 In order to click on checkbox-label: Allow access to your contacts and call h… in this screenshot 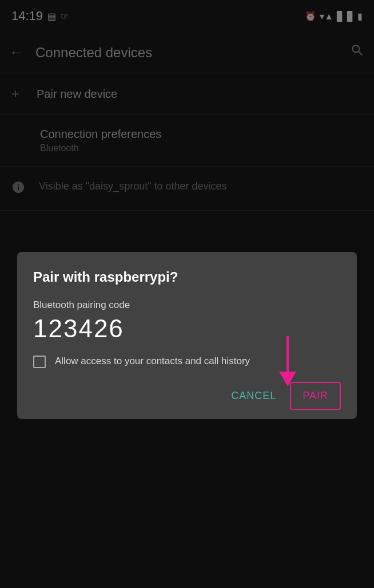, I will do `click(152, 361)`.